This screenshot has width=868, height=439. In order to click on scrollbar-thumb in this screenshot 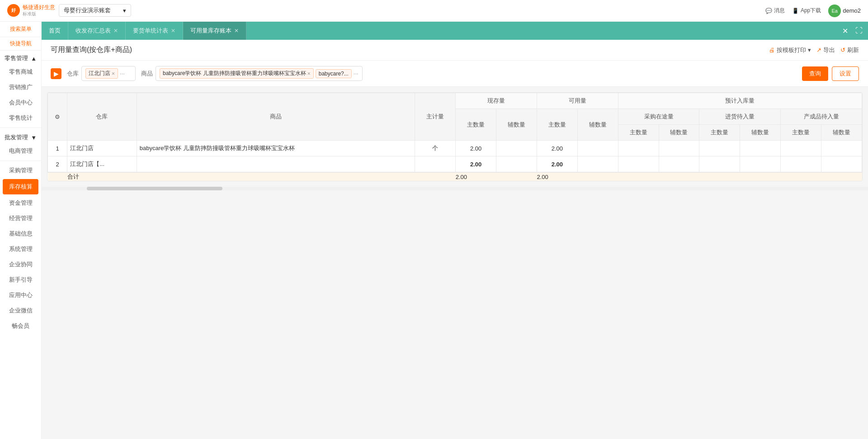, I will do `click(155, 189)`.